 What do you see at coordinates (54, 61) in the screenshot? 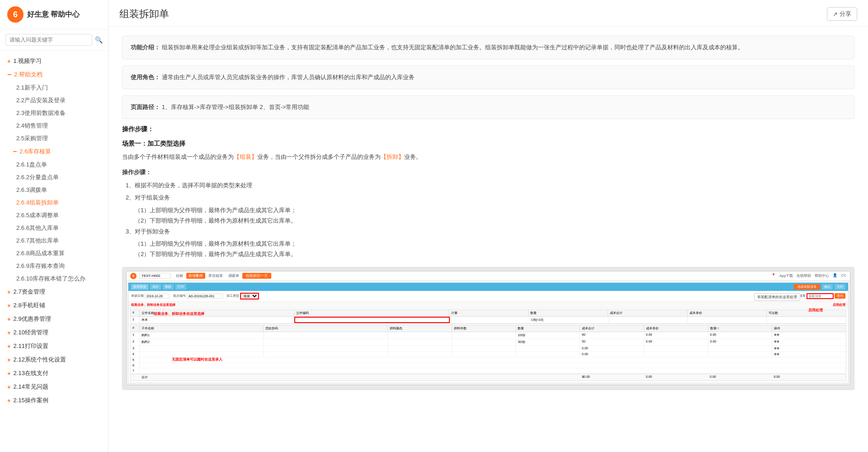
I see `sidebar-item-video-learning: + 1.视频学习` at bounding box center [54, 61].